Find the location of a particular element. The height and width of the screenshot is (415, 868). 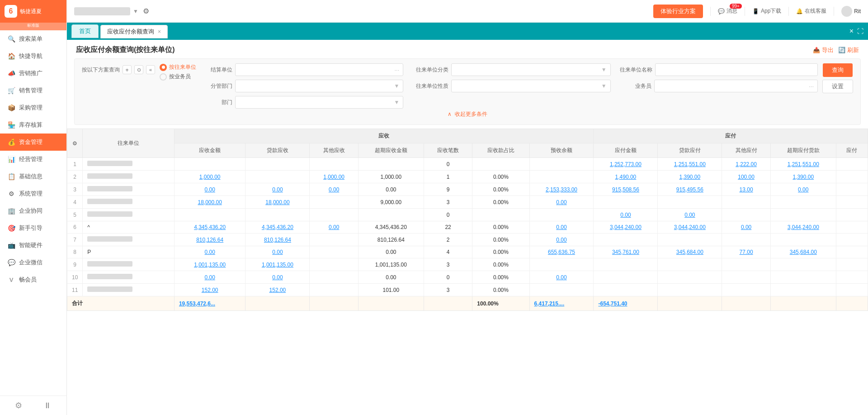

table-cell-link: 915,495.56 is located at coordinates (690, 190).